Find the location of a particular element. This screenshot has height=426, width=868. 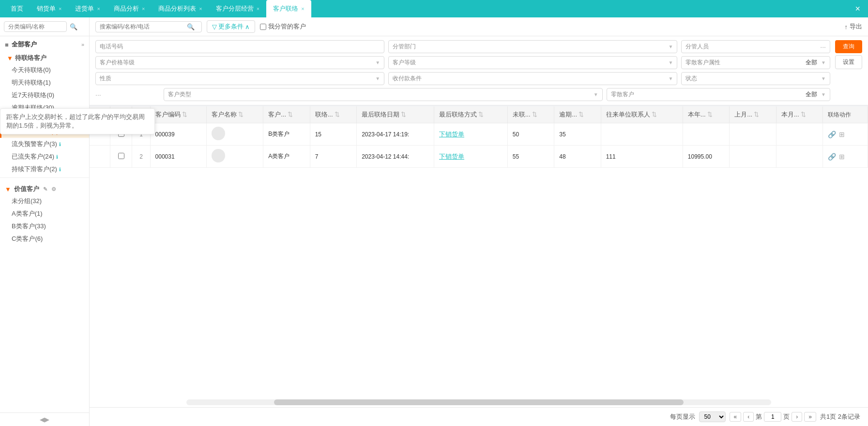

filter-status-arrow: ▼ is located at coordinates (823, 78).